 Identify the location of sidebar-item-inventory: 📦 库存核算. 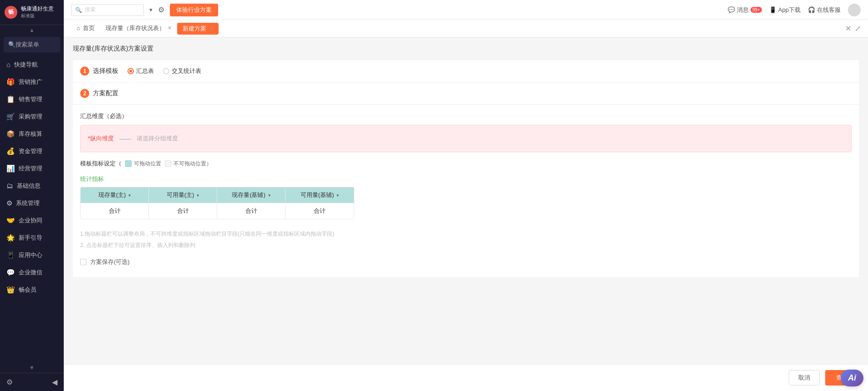
(32, 134).